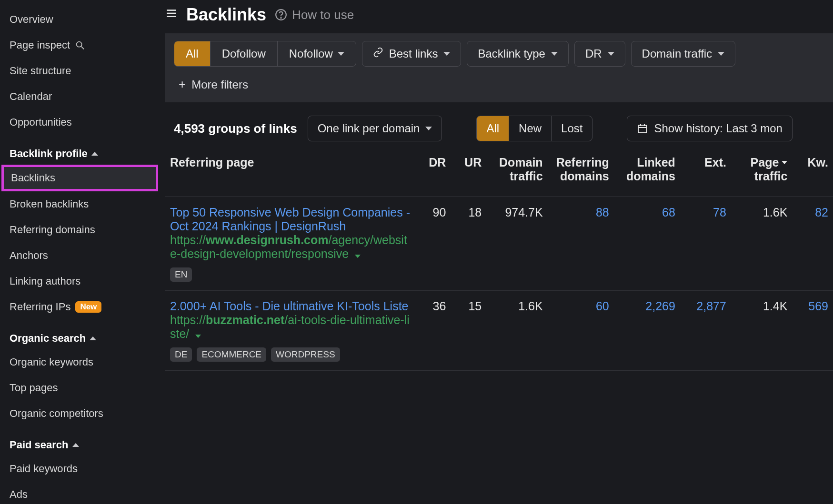 The height and width of the screenshot is (504, 833). Describe the element at coordinates (80, 414) in the screenshot. I see `sidebar-item-organic-competitors: Organic competitors` at that location.